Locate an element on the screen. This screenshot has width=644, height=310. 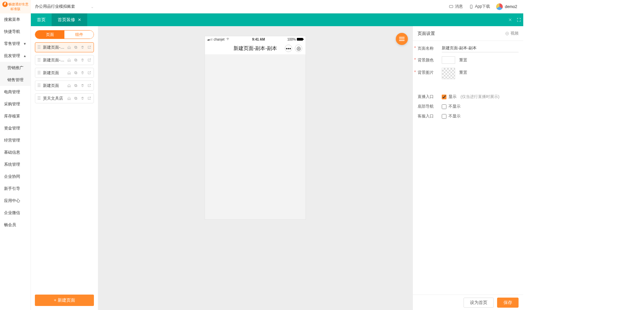
sidebar-item-label: 企业协同 is located at coordinates (12, 176).